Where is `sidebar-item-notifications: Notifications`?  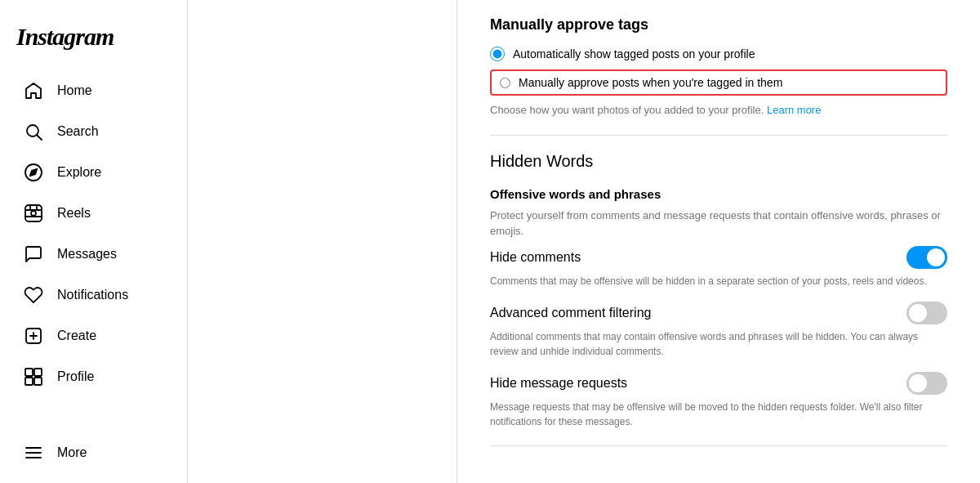 sidebar-item-notifications: Notifications is located at coordinates (93, 295).